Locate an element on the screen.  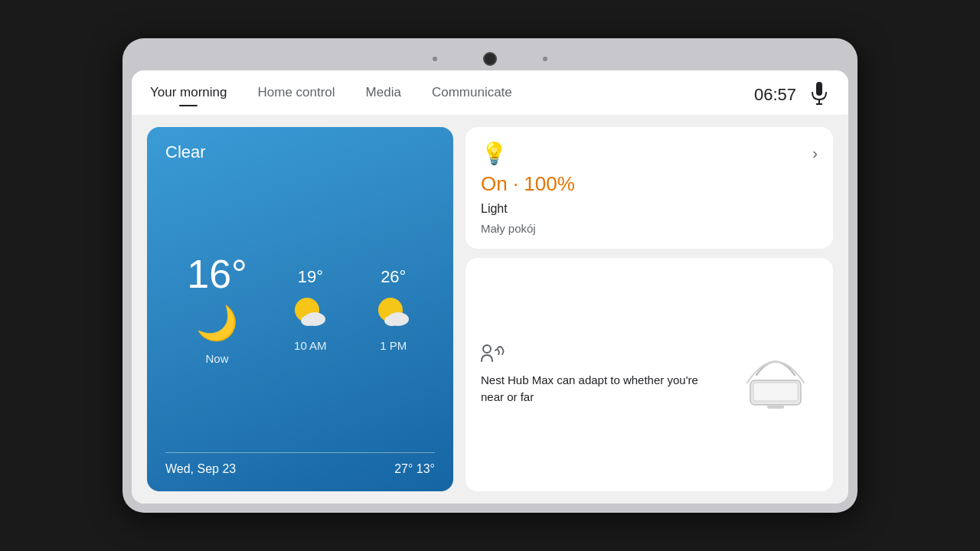
weather-label-now: Now is located at coordinates (217, 358).